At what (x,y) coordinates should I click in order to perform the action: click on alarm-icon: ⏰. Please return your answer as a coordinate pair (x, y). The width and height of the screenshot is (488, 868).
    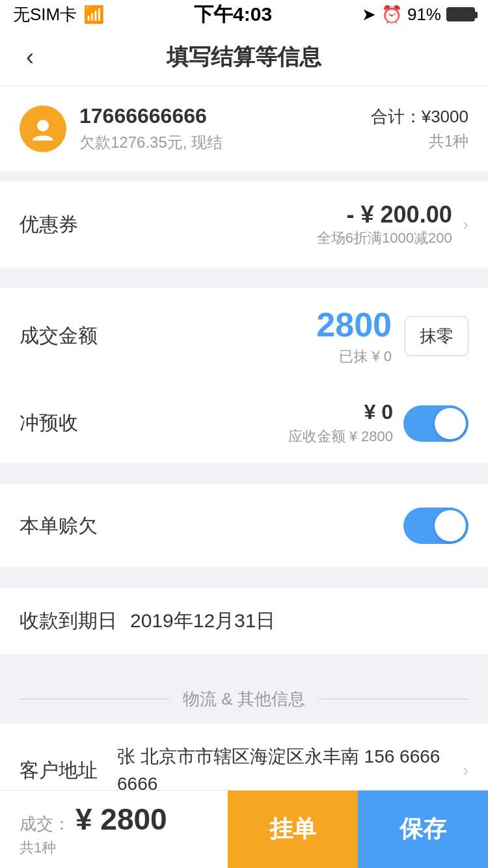
    Looking at the image, I should click on (392, 14).